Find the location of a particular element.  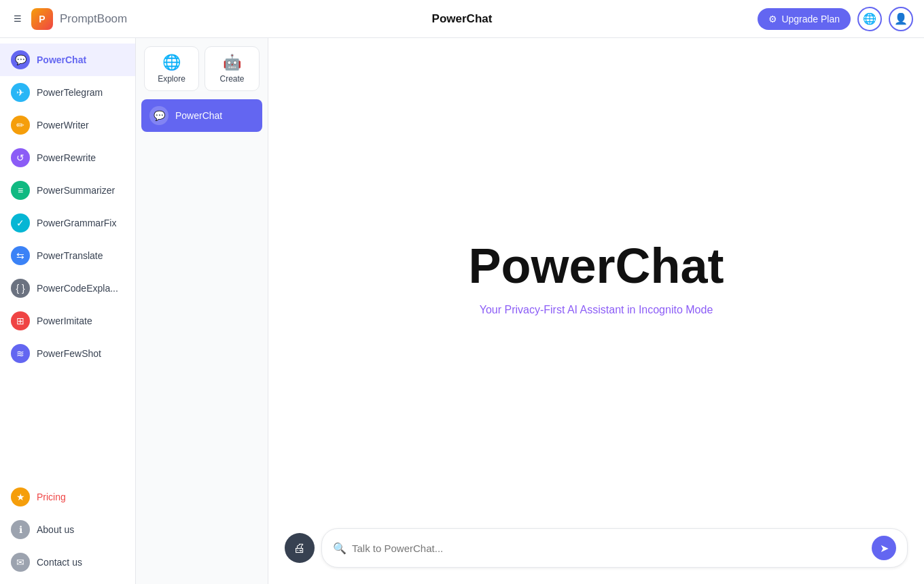

globe-icon: 🌐 is located at coordinates (870, 19).